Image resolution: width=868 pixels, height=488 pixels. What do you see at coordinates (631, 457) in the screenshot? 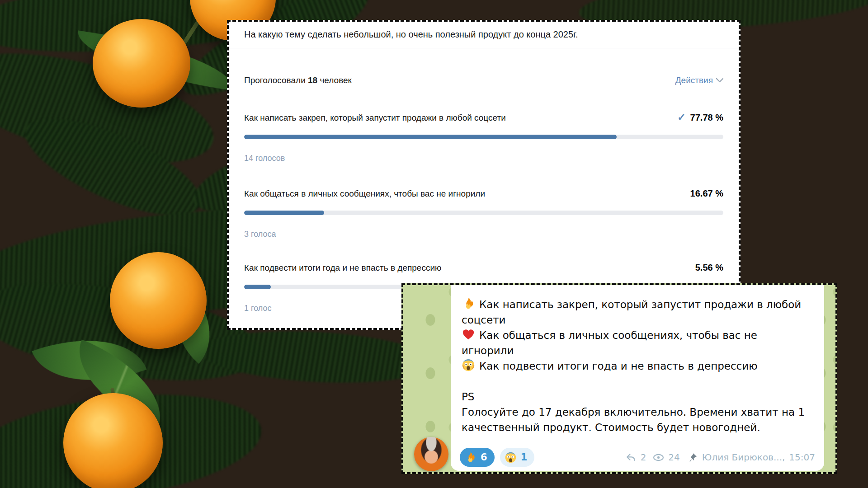
I see `replies-icon` at bounding box center [631, 457].